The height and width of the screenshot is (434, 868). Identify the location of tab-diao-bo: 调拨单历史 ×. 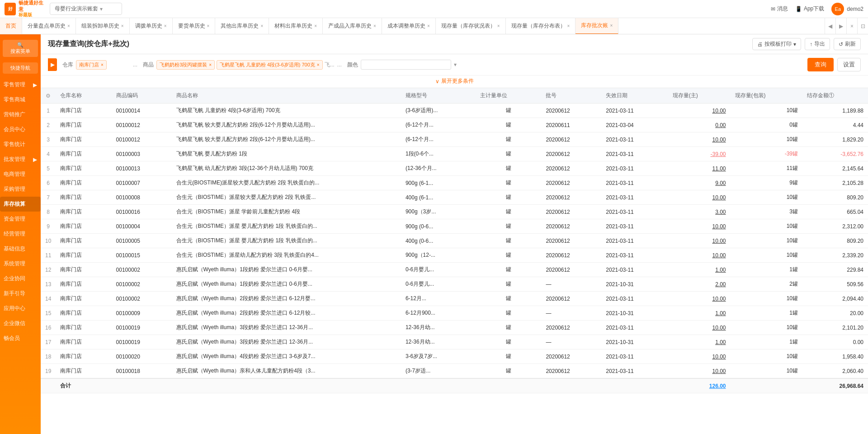
(151, 26).